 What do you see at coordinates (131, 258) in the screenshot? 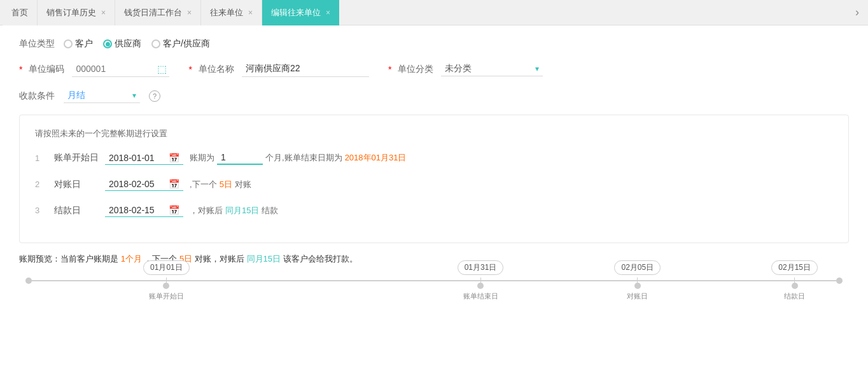
I see `preview-part1: 1个月` at bounding box center [131, 258].